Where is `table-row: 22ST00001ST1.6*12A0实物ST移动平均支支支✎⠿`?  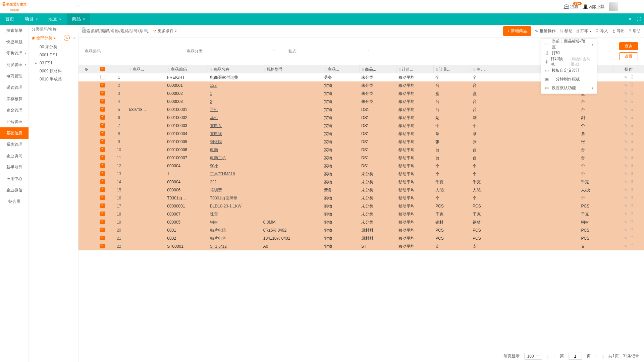
table-row: 22ST00001ST1.6*12A0实物ST移动平均支支支✎⠿ is located at coordinates (361, 246).